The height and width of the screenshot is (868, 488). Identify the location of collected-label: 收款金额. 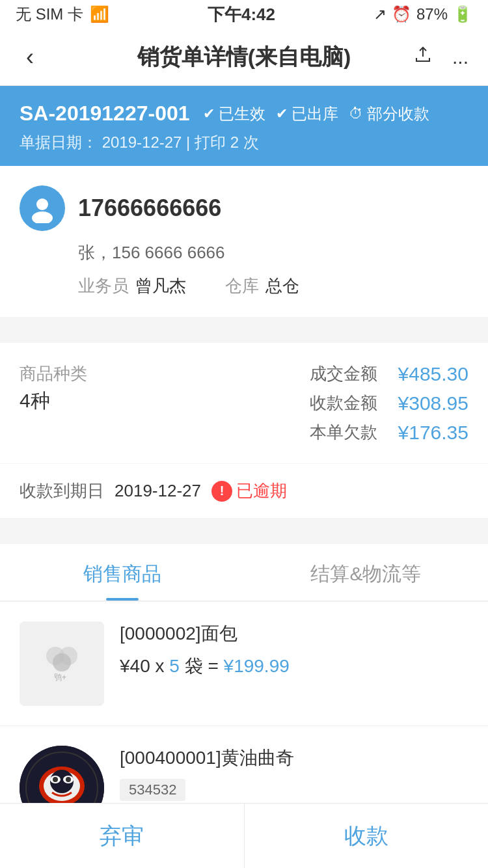
(344, 403).